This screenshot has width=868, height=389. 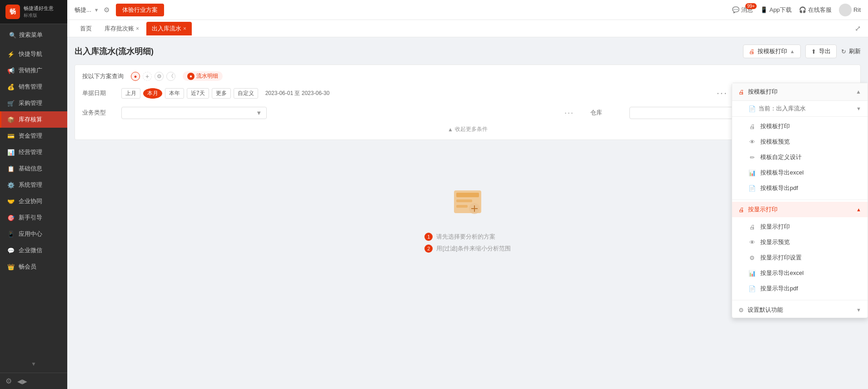 I want to click on cooperation-icon: 🤝, so click(x=11, y=201).